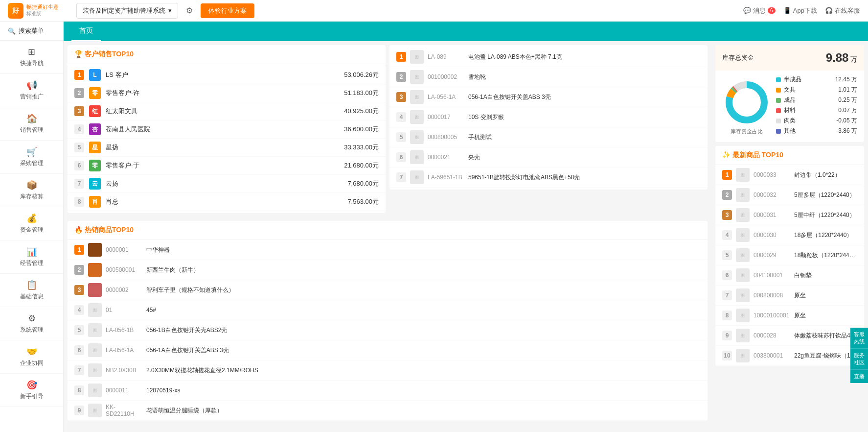 The height and width of the screenshot is (432, 868). Describe the element at coordinates (772, 175) in the screenshot. I see `product-code: 0000033` at that location.